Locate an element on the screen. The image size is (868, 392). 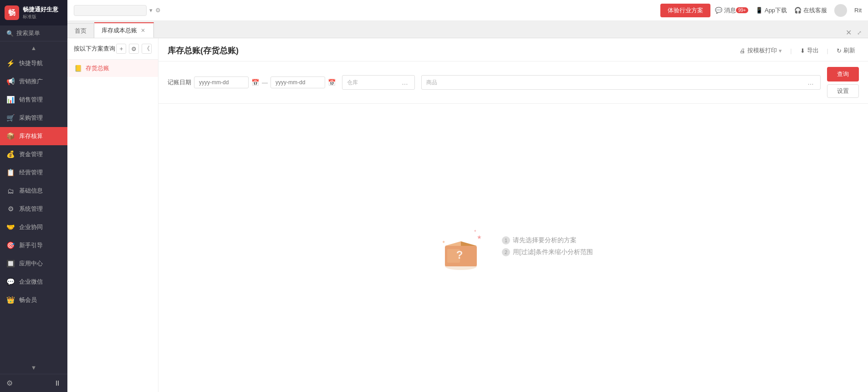
logo-icon: 畅 is located at coordinates (12, 13).